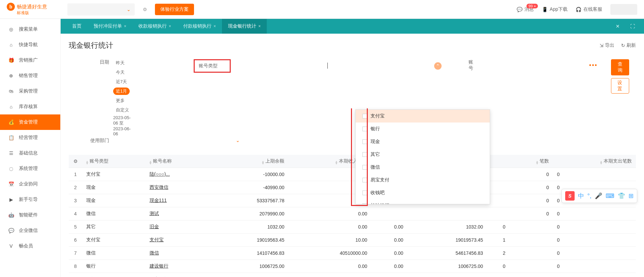 The width and height of the screenshot is (644, 277). Describe the element at coordinates (30, 153) in the screenshot. I see `sidebar-item-8: ☰基础信息` at that location.